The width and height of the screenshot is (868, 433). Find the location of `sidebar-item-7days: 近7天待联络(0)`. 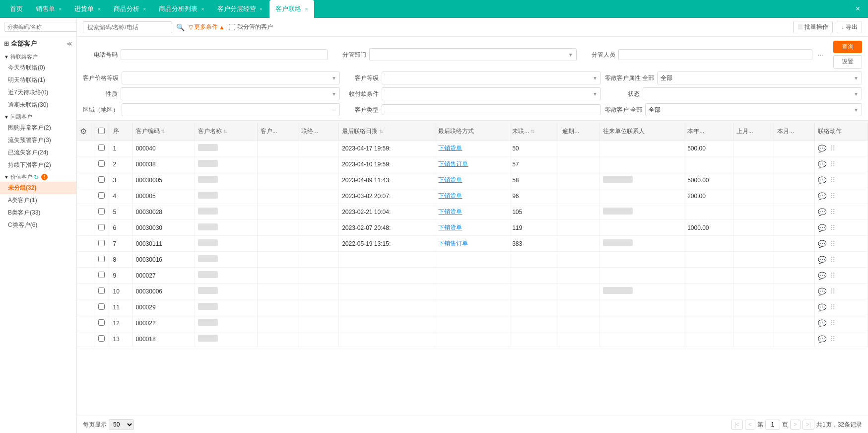

sidebar-item-7days: 近7天待联络(0) is located at coordinates (38, 92).